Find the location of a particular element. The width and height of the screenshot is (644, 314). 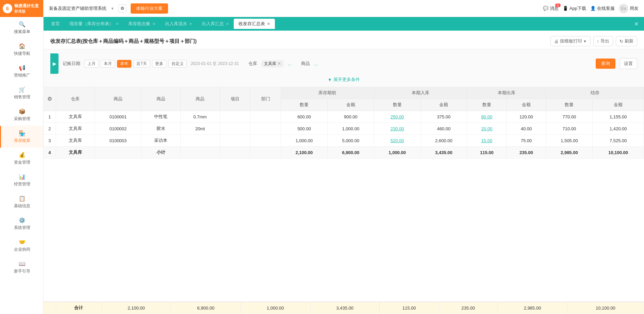

date-btn-last-month: 上月 is located at coordinates (92, 64).